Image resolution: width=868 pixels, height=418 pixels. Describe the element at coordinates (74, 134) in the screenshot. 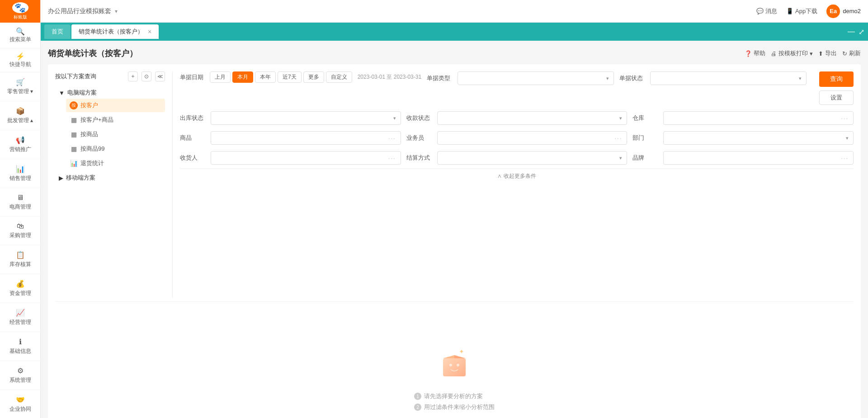

I see `bar-chart-icon2: ▦` at that location.